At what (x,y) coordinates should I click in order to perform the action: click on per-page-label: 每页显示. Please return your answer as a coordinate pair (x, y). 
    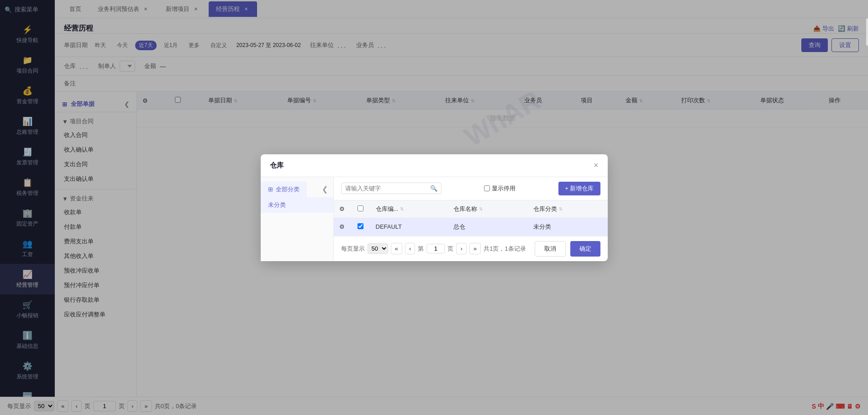
    Looking at the image, I should click on (353, 249).